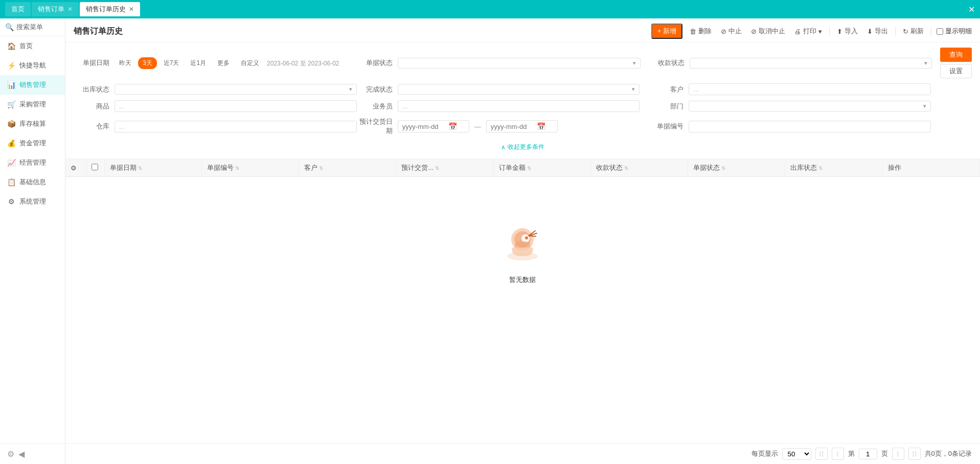 The image size is (980, 464). What do you see at coordinates (700, 31) in the screenshot?
I see `delete-button: 🗑 删除` at bounding box center [700, 31].